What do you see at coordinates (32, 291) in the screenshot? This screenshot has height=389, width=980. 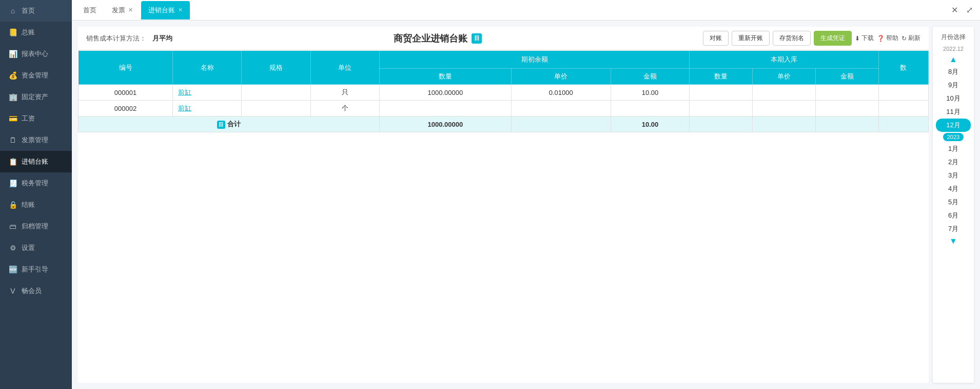 I see `sidebar-label-member: 畅会员` at bounding box center [32, 291].